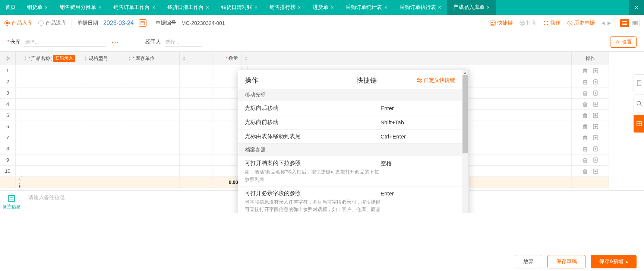  Describe the element at coordinates (581, 23) in the screenshot. I see `history-button: 历史单据` at that location.